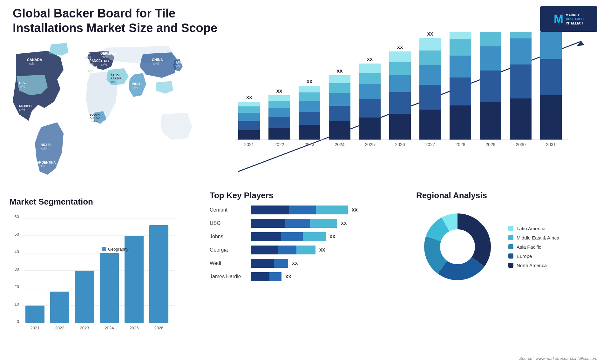 The image size is (610, 364). What do you see at coordinates (534, 247) in the screenshot?
I see `legend-item-asia-pacific: Asia Pacific` at bounding box center [534, 247].